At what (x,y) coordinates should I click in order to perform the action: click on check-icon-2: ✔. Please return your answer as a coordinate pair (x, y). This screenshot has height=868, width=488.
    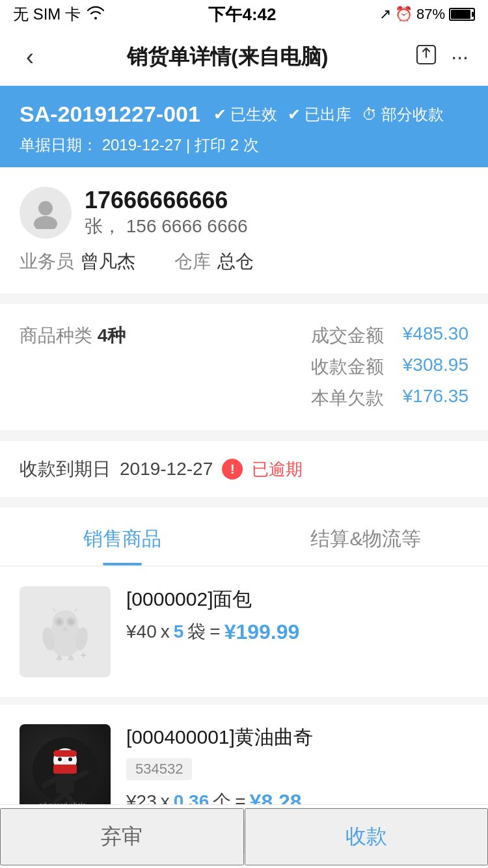
    Looking at the image, I should click on (294, 115).